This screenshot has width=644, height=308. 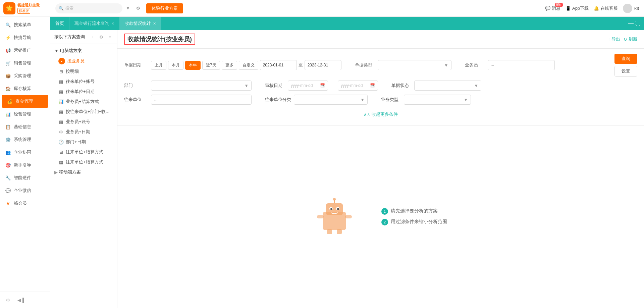 What do you see at coordinates (154, 23) in the screenshot?
I see `tab-collection-close: ✕` at bounding box center [154, 23].